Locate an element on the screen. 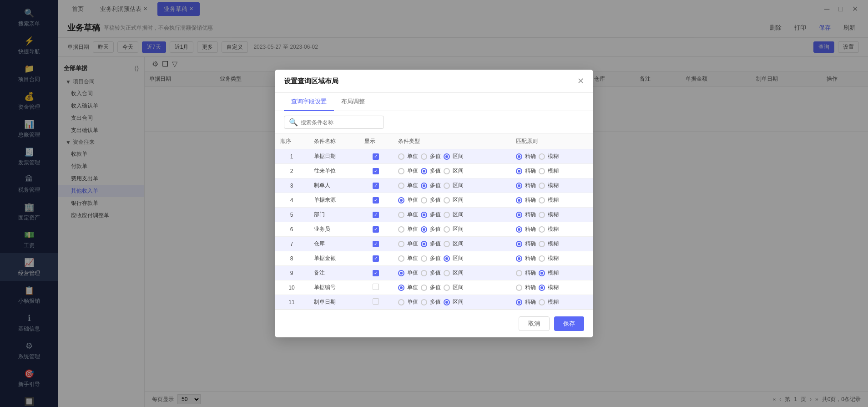  modal-save-button: 保存 is located at coordinates (569, 324).